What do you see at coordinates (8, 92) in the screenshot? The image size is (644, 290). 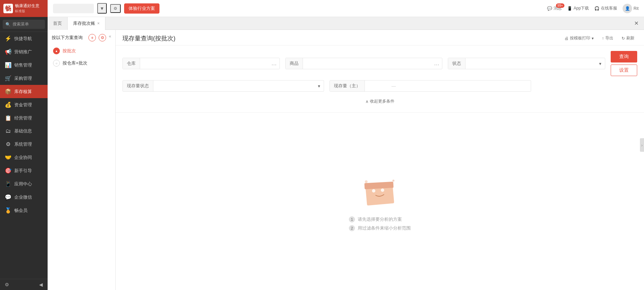 I see `inventory-icon: 📦` at bounding box center [8, 92].